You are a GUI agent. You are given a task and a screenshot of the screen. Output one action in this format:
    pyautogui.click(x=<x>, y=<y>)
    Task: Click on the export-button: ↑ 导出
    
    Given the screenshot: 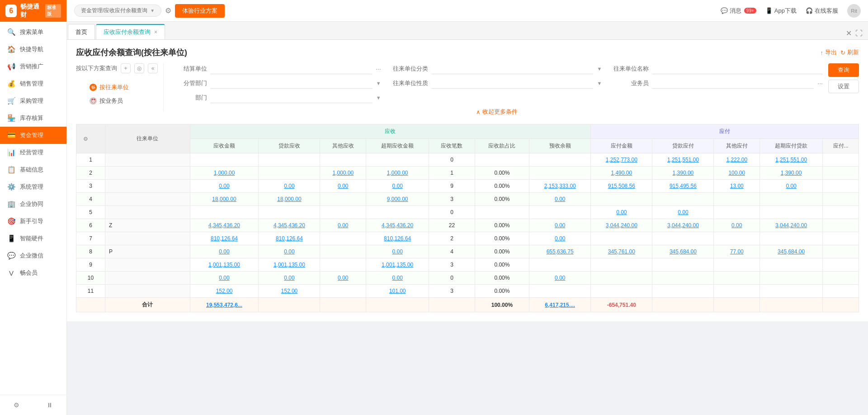 What is the action you would take?
    pyautogui.click(x=829, y=52)
    